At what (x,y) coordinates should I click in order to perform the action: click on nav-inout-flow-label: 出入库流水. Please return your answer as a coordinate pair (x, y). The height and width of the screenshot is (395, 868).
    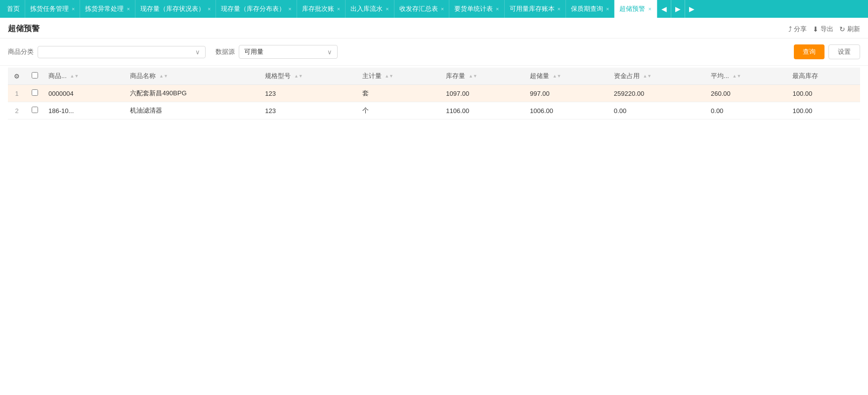
    Looking at the image, I should click on (367, 9).